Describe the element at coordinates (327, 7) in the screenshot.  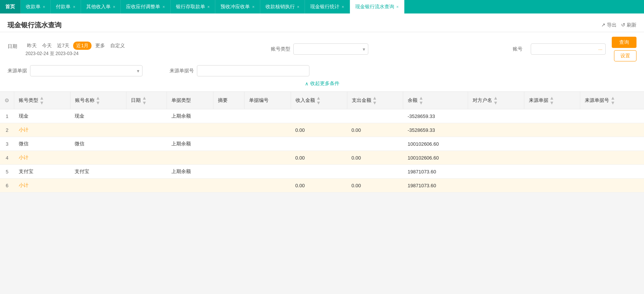
I see `nav-item-cash-bank-stat: 现金银行统计 ×` at that location.